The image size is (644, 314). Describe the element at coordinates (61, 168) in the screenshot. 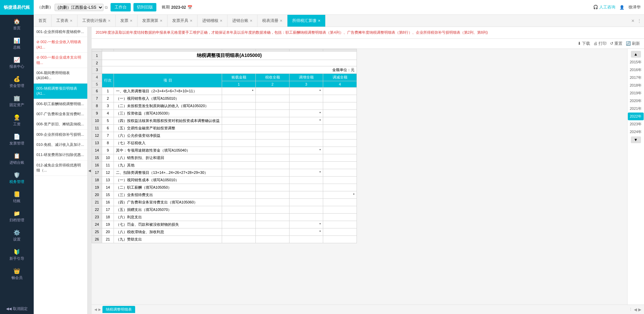

I see `left-item-012: 012-减免企业所得税优惠明细（...` at that location.